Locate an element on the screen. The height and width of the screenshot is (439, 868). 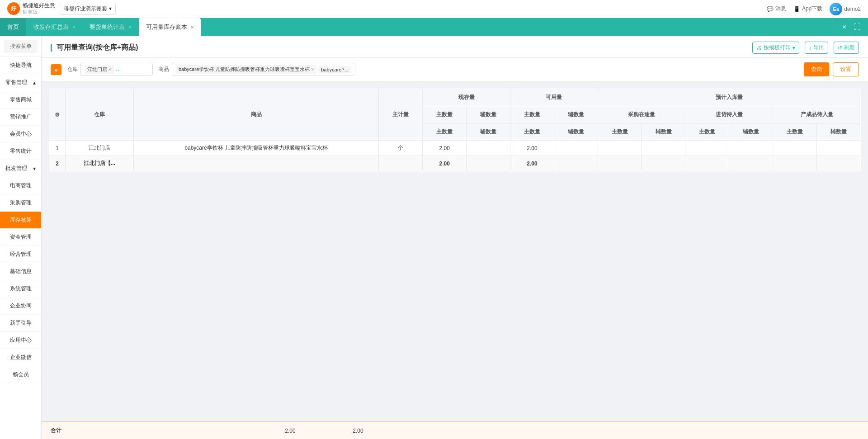
row2-avail-aux is located at coordinates (576, 164).